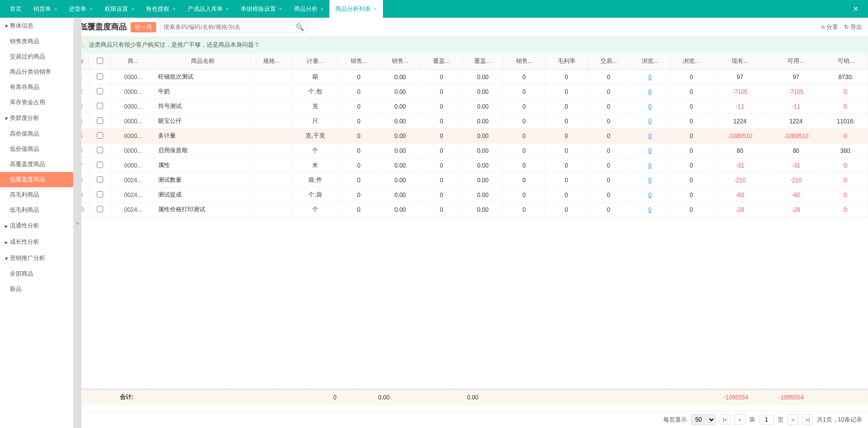 This screenshot has width=868, height=428. What do you see at coordinates (796, 136) in the screenshot?
I see `row-available: -1089510` at bounding box center [796, 136].